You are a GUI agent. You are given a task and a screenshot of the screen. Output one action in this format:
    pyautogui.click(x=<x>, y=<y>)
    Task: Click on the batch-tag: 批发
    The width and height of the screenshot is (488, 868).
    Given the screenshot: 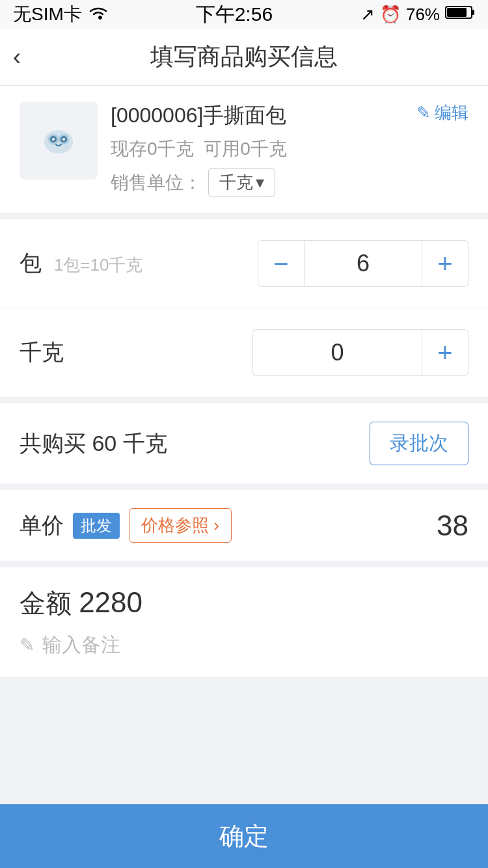 What is the action you would take?
    pyautogui.click(x=96, y=526)
    